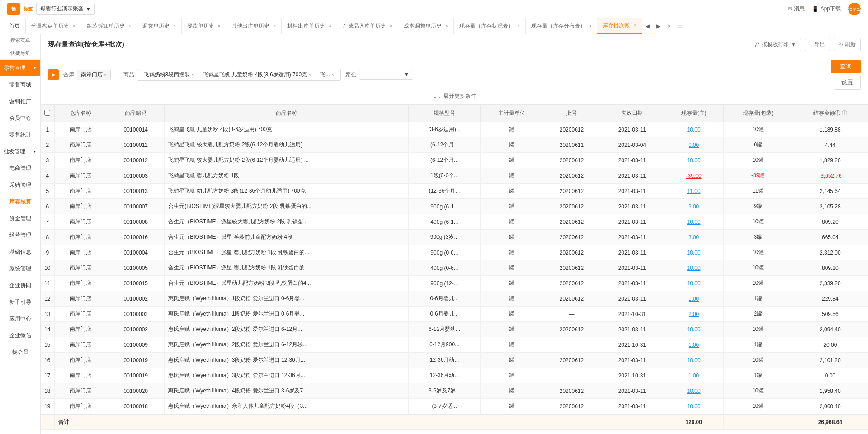 Image resolution: width=868 pixels, height=434 pixels. What do you see at coordinates (20, 152) in the screenshot?
I see `sidebar-item-wholesale: 批发管理 ▼` at bounding box center [20, 152].